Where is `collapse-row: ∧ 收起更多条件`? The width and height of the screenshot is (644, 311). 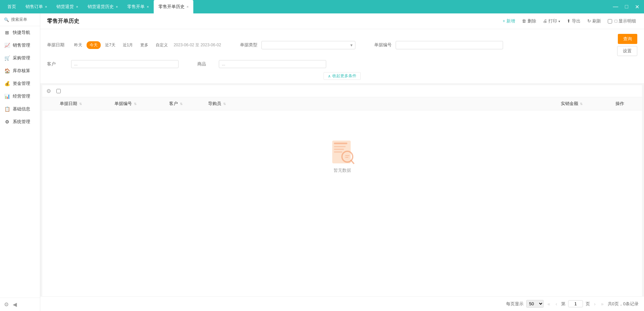 collapse-row: ∧ 收起更多条件 is located at coordinates (342, 76).